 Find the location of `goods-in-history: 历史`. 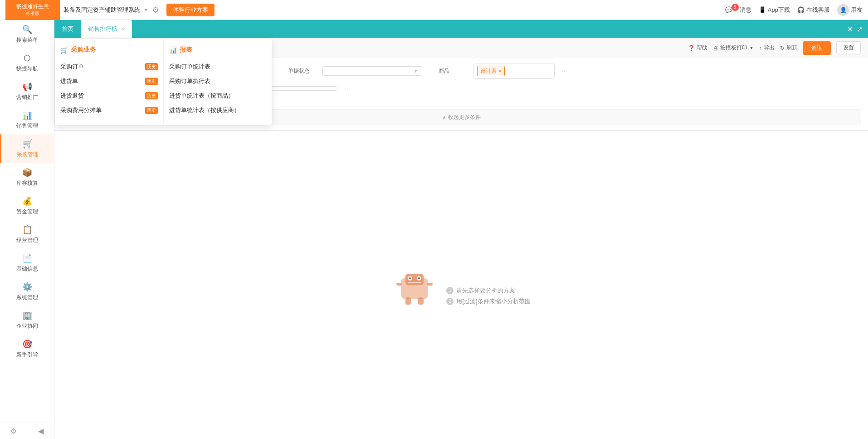

goods-in-history: 历史 is located at coordinates (151, 81).